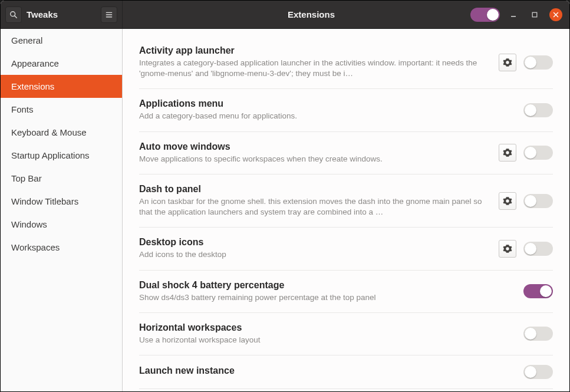 The image size is (570, 392). Describe the element at coordinates (61, 14) in the screenshot. I see `titlebar-left: Tweaks` at that location.